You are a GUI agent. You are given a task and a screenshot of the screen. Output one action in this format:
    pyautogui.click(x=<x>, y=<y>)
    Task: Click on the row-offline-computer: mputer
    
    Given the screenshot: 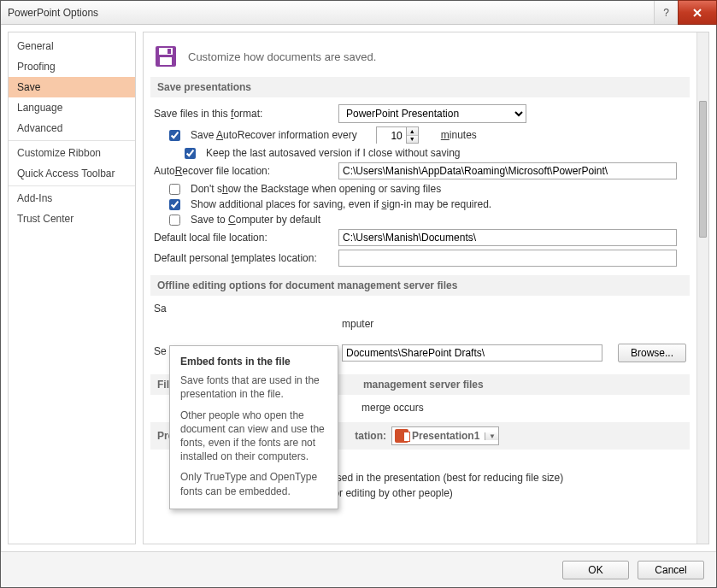 What is the action you would take?
    pyautogui.click(x=514, y=324)
    